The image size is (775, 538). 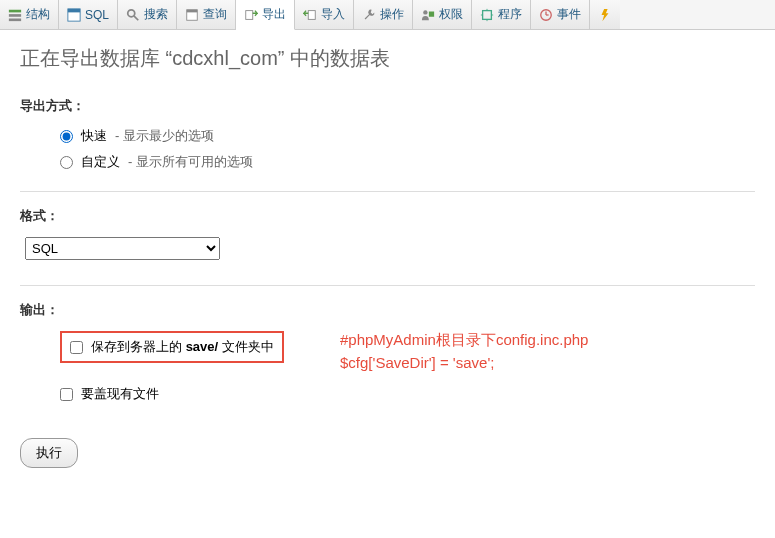 What do you see at coordinates (94, 136) in the screenshot?
I see `radio-quick-label: 快速` at bounding box center [94, 136].